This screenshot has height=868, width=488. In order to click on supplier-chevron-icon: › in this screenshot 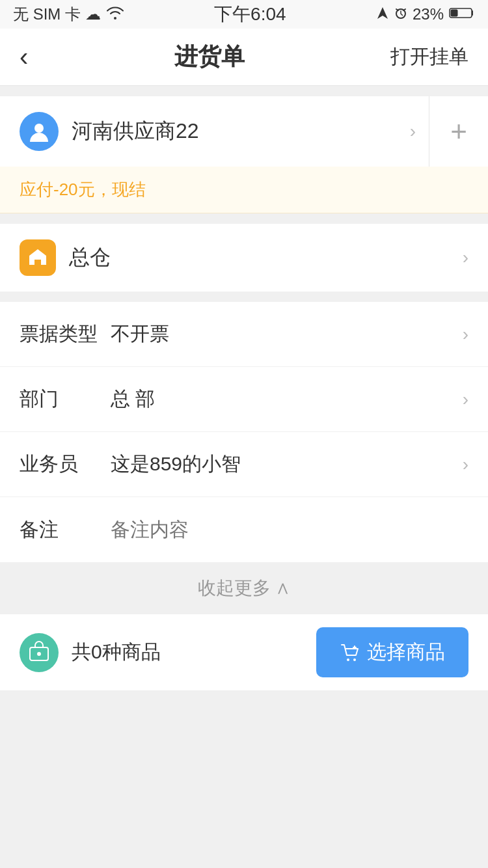, I will do `click(413, 131)`.